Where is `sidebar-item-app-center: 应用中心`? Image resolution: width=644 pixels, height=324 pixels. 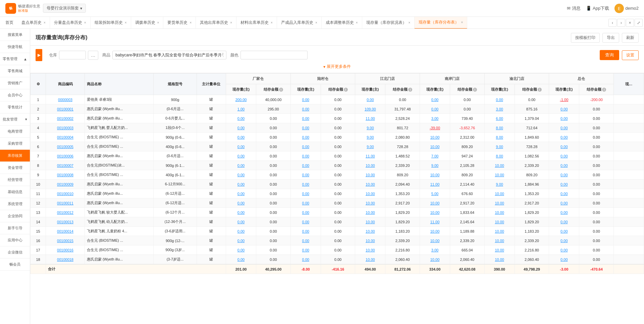
sidebar-item-app-center: 应用中心 is located at coordinates (15, 240).